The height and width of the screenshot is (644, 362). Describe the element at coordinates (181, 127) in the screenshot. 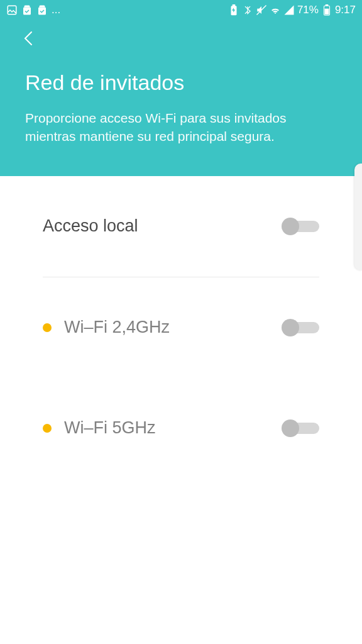

I see `page-subtitle: Proporcione acceso Wi-Fi para sus invita…` at that location.